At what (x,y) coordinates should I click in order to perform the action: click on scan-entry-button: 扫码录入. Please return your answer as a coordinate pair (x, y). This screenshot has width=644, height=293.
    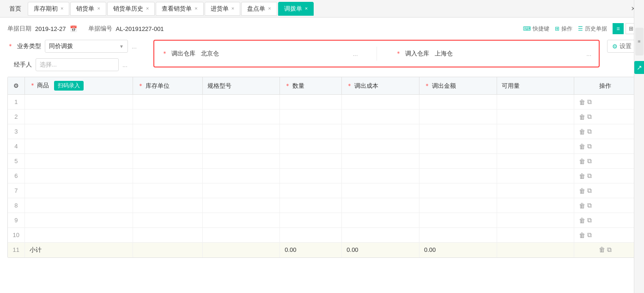
    Looking at the image, I should click on (69, 86).